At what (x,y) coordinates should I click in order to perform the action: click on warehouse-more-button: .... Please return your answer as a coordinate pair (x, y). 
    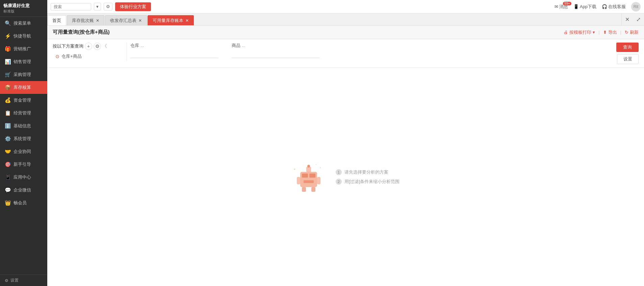
    Looking at the image, I should click on (142, 46).